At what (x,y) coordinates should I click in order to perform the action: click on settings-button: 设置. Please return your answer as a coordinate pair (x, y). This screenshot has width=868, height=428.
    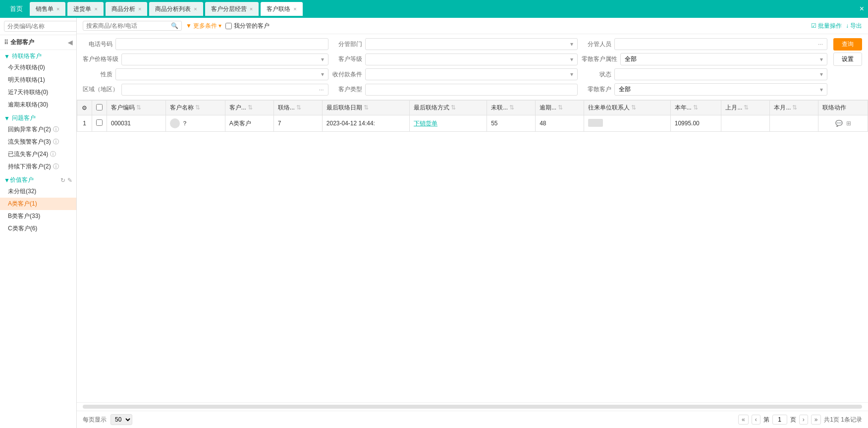
    Looking at the image, I should click on (848, 59).